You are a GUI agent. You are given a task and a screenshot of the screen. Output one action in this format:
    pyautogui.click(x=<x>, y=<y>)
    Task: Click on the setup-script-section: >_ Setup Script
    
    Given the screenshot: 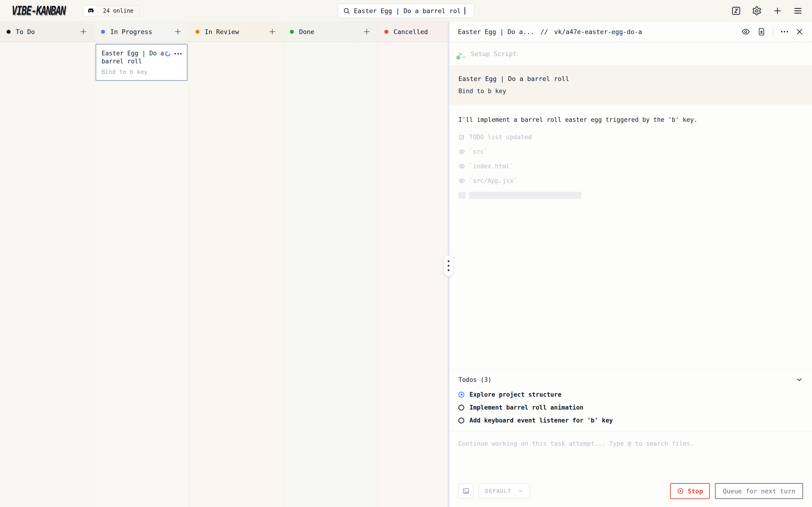 What is the action you would take?
    pyautogui.click(x=631, y=54)
    